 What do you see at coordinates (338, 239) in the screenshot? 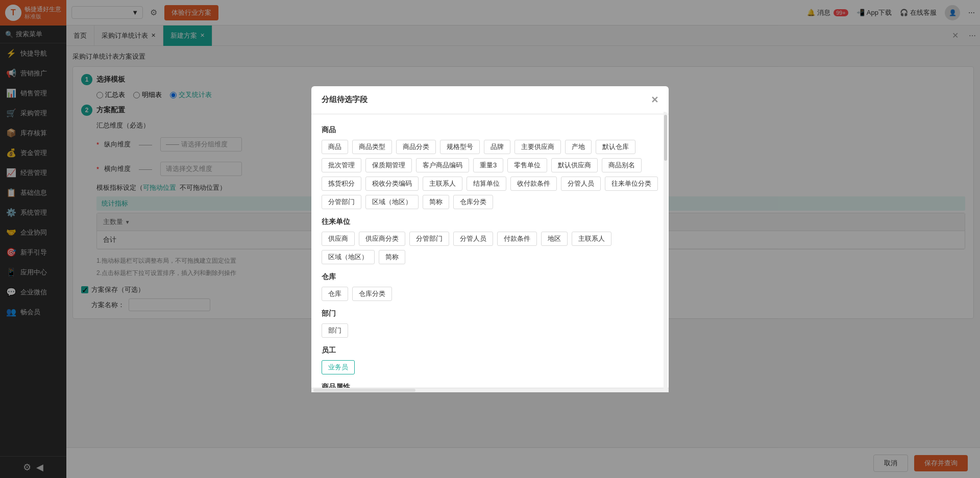
I see `field-tag: 供应商` at bounding box center [338, 239].